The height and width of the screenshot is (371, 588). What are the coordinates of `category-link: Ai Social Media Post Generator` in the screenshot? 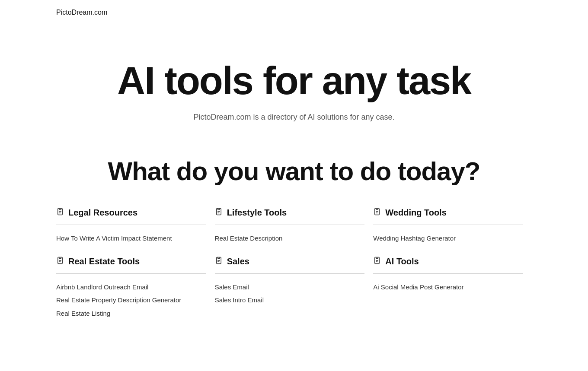 It's located at (448, 288).